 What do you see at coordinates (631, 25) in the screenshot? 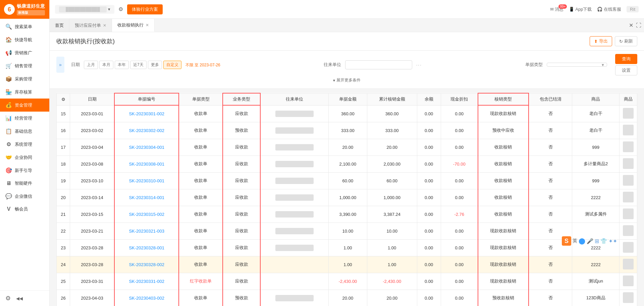
I see `close-window-icon: ✕` at bounding box center [631, 25].